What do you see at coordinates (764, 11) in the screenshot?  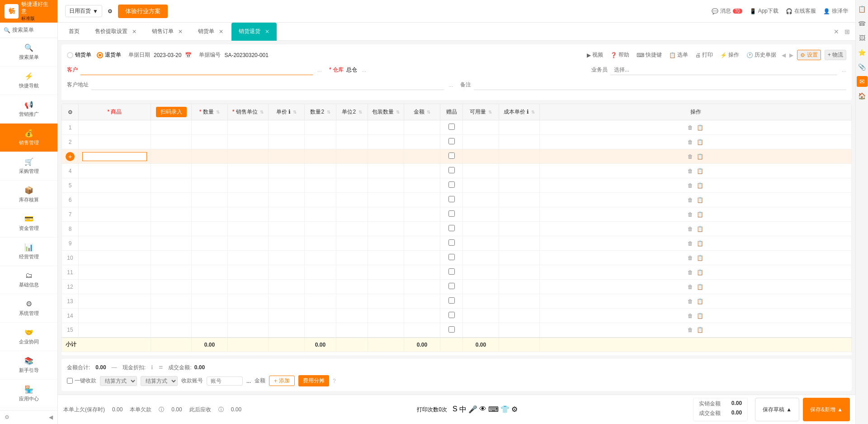 I see `app-download-btn: 📱 App下载` at bounding box center [764, 11].